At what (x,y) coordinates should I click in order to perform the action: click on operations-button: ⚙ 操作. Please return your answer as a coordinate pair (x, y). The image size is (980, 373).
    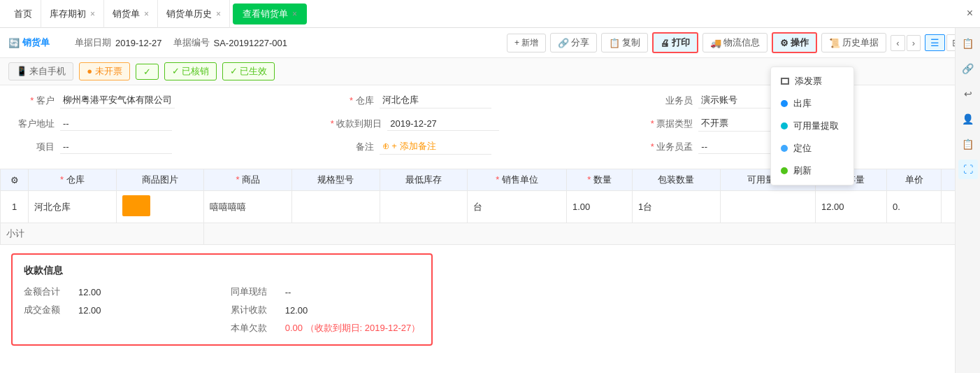
    Looking at the image, I should click on (794, 43).